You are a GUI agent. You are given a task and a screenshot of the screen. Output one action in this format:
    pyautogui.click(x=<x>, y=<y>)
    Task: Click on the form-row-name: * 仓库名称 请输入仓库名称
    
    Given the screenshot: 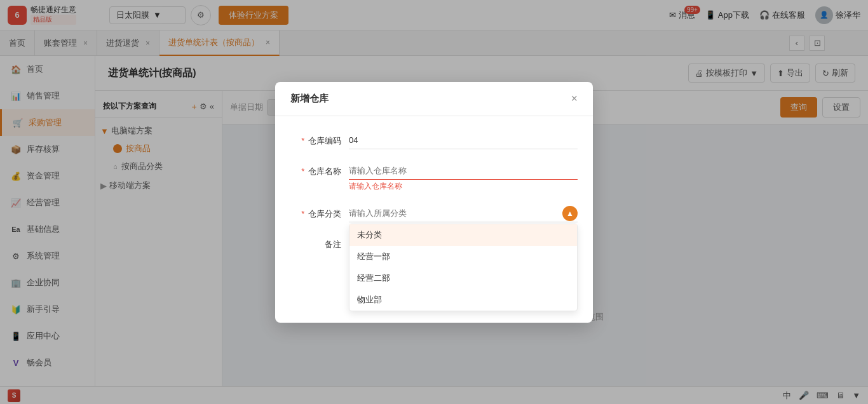 What is the action you would take?
    pyautogui.click(x=434, y=177)
    